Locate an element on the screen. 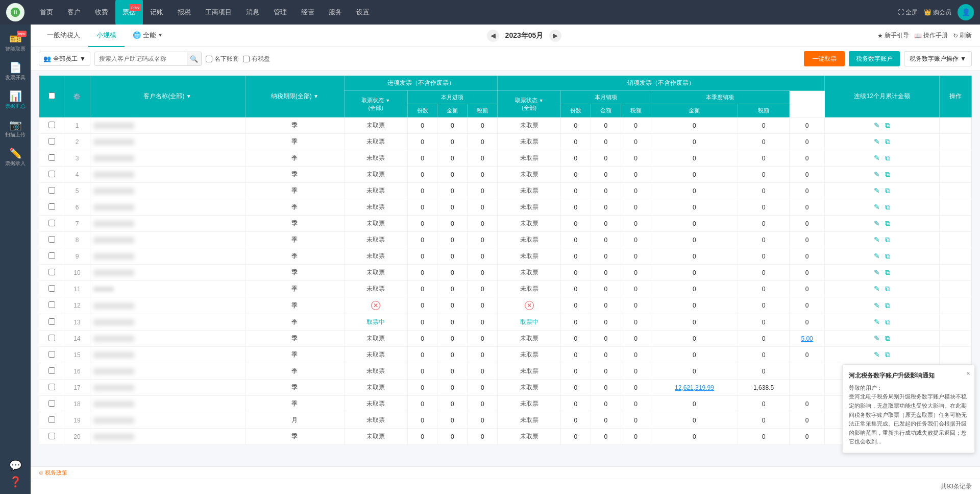 This screenshot has height=494, width=980. nav-message: 消息 is located at coordinates (253, 12).